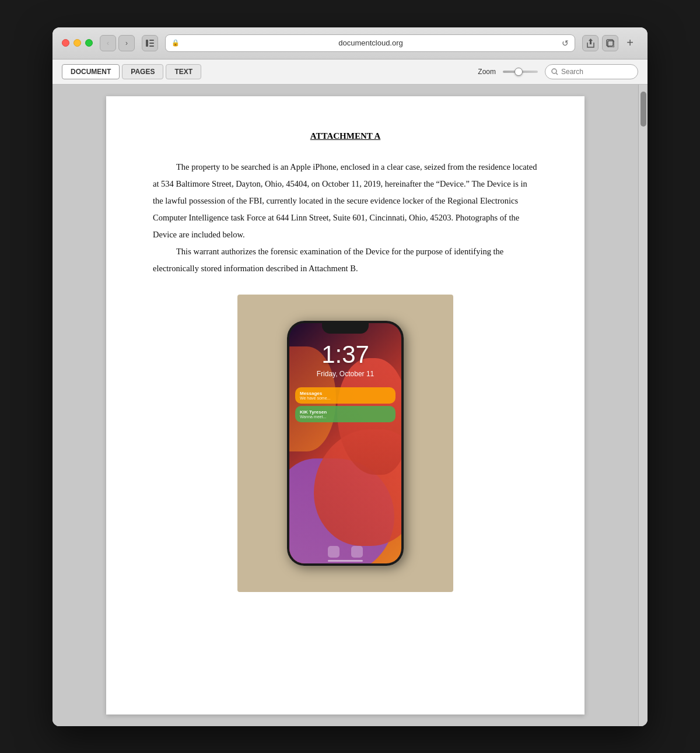 The image size is (700, 753). I want to click on zoom-slider, so click(520, 72).